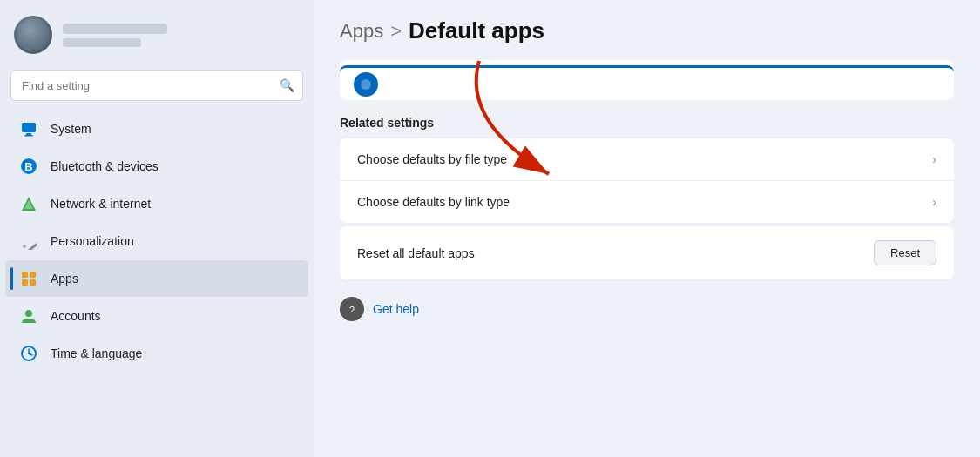 The height and width of the screenshot is (457, 980). I want to click on accounts-icon, so click(29, 316).